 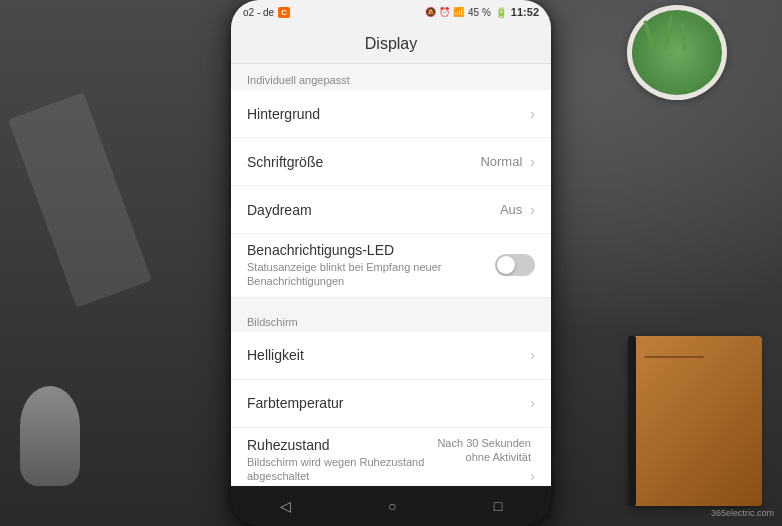 I want to click on setting-item-left: Schriftgröße, so click(x=364, y=162).